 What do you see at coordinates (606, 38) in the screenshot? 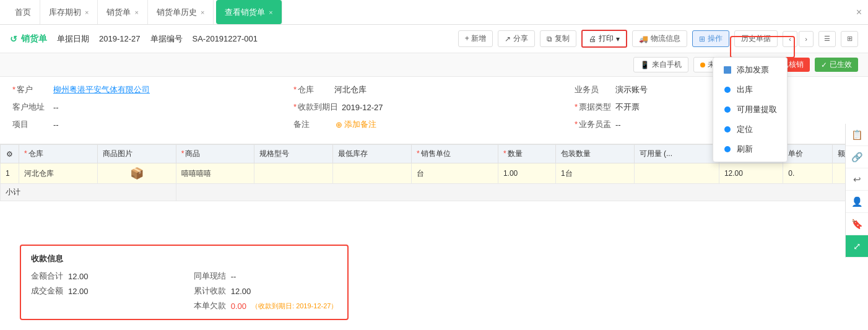
I see `print-button-label: 打印` at bounding box center [606, 38].